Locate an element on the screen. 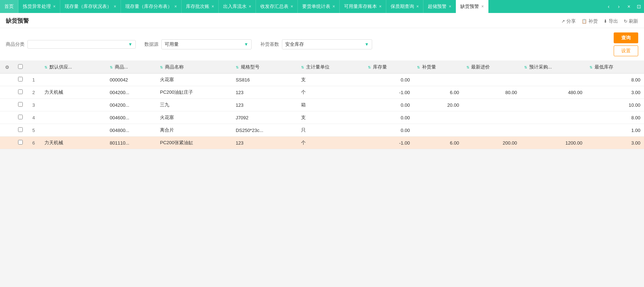 Image resolution: width=644 pixels, height=287 pixels. query-button: 查询 is located at coordinates (626, 38).